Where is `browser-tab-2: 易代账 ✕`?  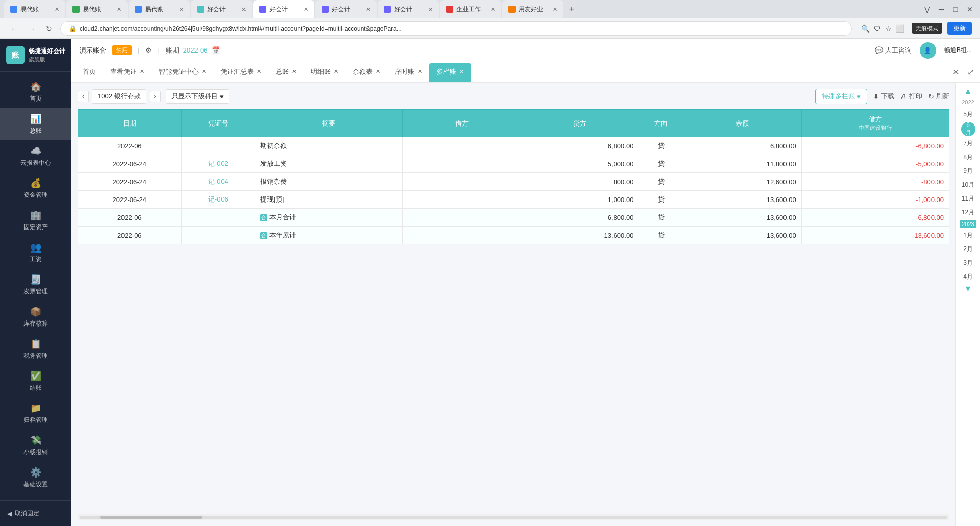 browser-tab-2: 易代账 ✕ is located at coordinates (159, 9).